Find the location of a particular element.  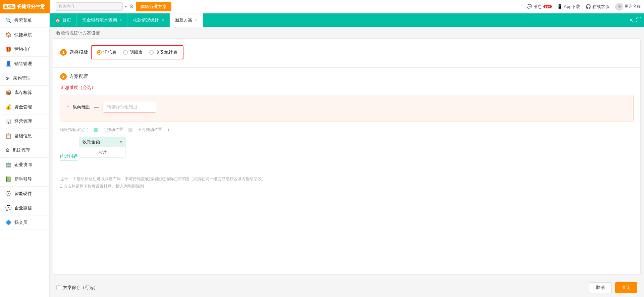

sidebar-item-guide: 📗 新手引导 is located at coordinates (25, 179).